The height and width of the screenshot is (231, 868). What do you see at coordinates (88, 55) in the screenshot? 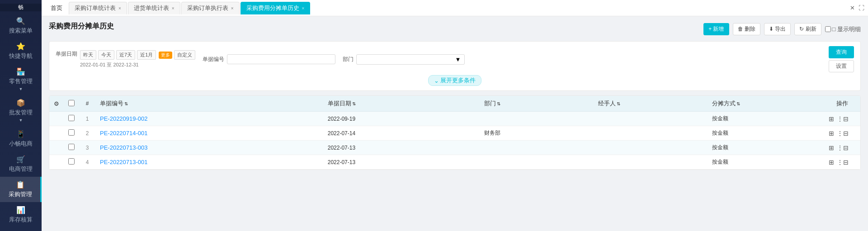
I see `date-btn-yesterday: 昨天` at bounding box center [88, 55].